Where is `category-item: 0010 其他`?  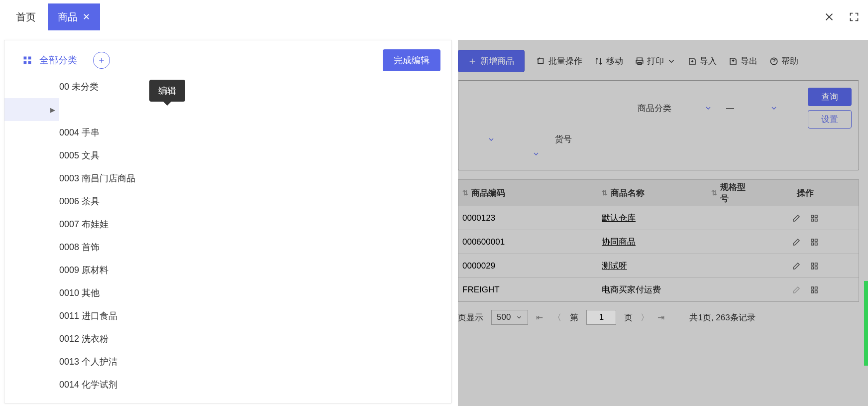 category-item: 0010 其他 is located at coordinates (228, 293).